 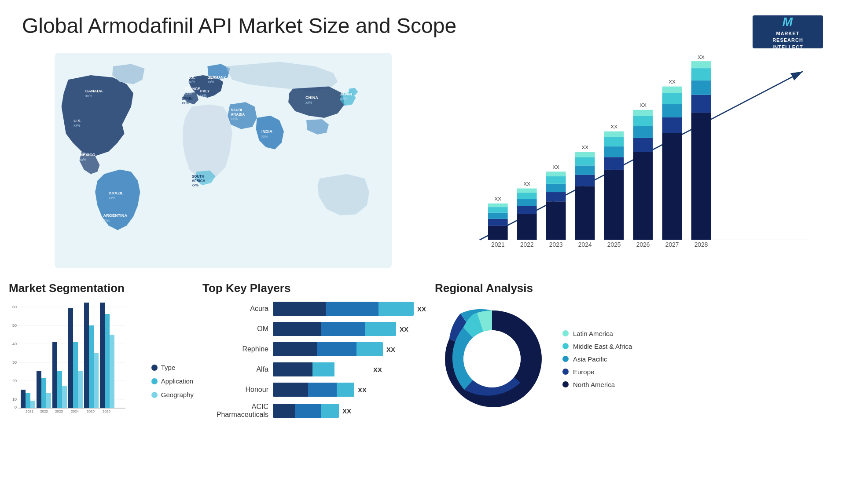 What do you see at coordinates (314, 309) in the screenshot?
I see `player-row-acura: Acura XX` at bounding box center [314, 309].